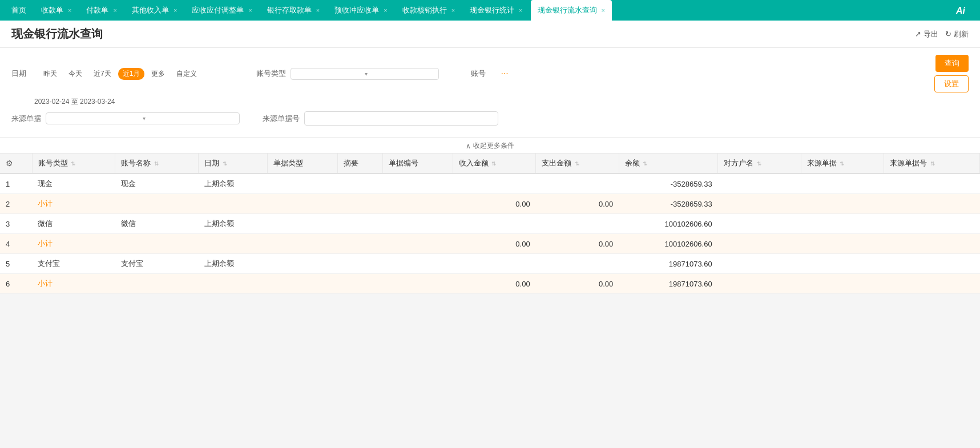 The height and width of the screenshot is (448, 980). I want to click on query-button: 查询, so click(952, 63).